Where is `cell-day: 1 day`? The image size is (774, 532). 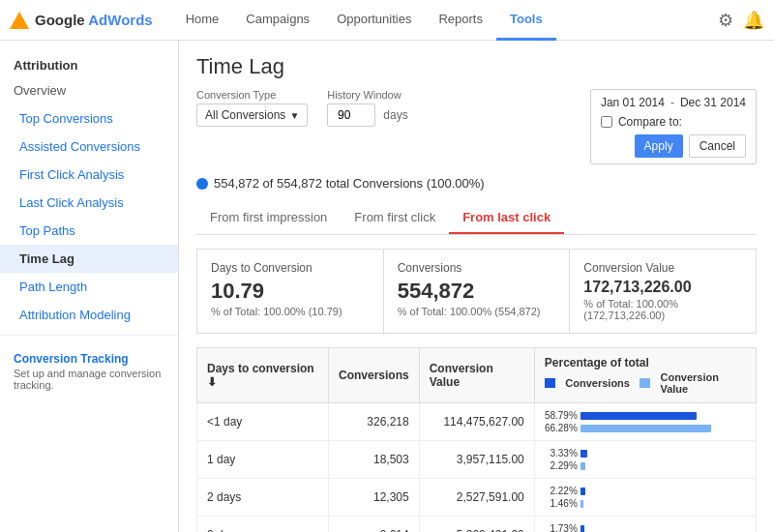
cell-day: 1 day is located at coordinates (263, 460).